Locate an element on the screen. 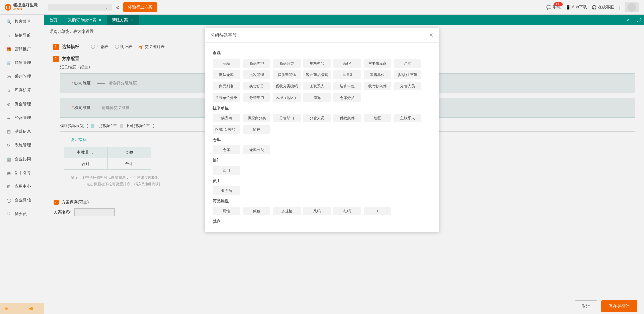 The image size is (644, 314). chip-row-5: 属性颜色多规格尺码鞋码1 is located at coordinates (324, 211).